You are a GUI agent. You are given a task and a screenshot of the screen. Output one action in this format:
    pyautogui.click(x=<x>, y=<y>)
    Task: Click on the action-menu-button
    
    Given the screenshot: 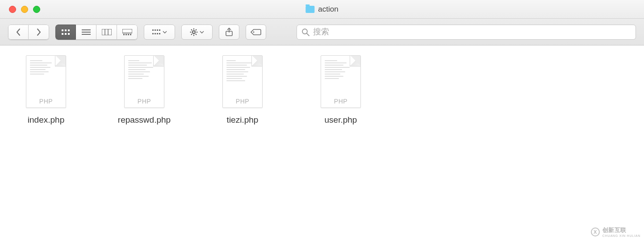 What is the action you would take?
    pyautogui.click(x=197, y=32)
    